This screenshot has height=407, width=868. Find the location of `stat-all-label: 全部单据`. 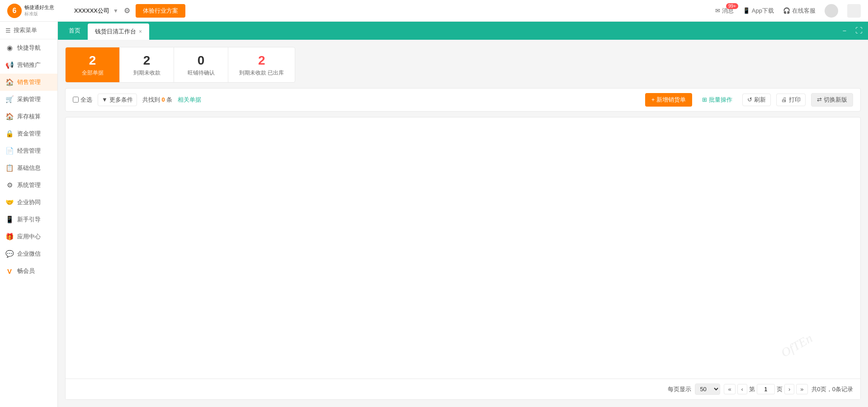

stat-all-label: 全部单据 is located at coordinates (92, 73).